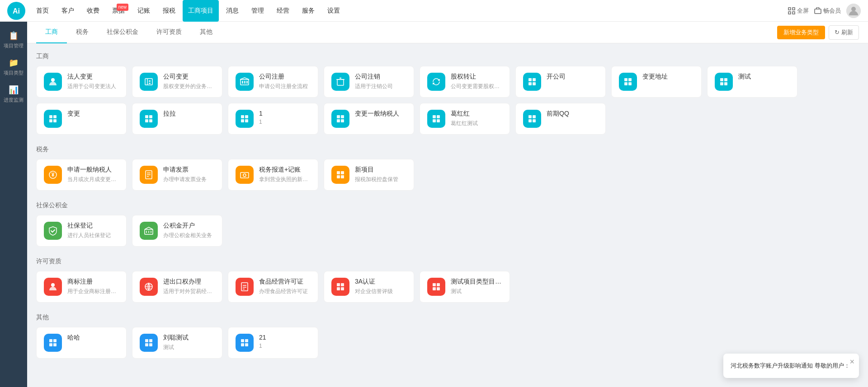 The height and width of the screenshot is (387, 868). What do you see at coordinates (369, 287) in the screenshot?
I see `card-3-3: 3A认证对企业信誉评级` at bounding box center [369, 287].